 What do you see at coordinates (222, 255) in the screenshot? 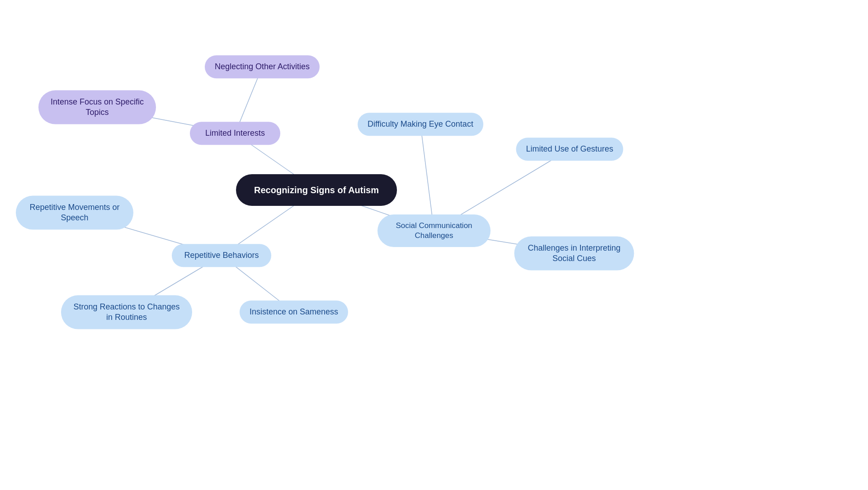
I see `repetitive-behaviors-node: Repetitive Behaviors` at bounding box center [222, 255].